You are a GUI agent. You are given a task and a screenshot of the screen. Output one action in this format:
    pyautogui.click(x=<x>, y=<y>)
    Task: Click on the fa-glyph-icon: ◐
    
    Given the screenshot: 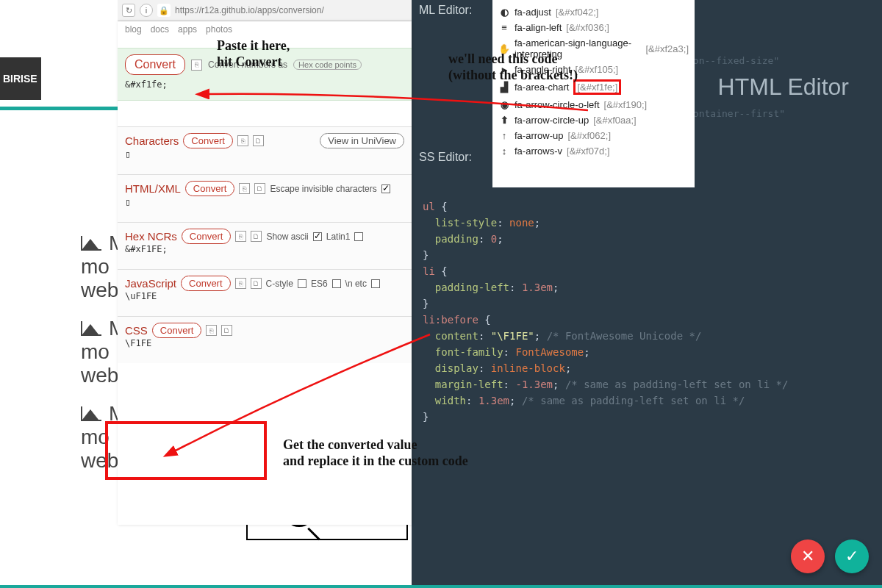 What is the action you would take?
    pyautogui.click(x=504, y=12)
    